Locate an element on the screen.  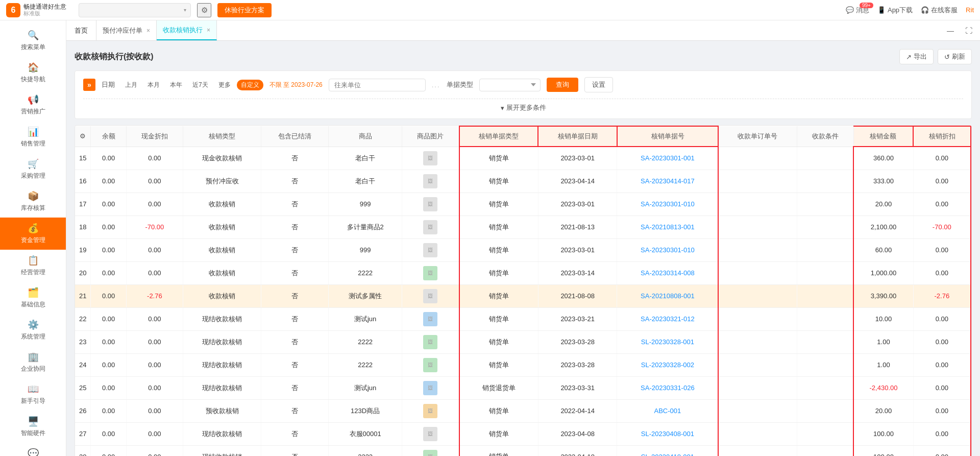
sidebar-item-sales: 📊 销售管理 is located at coordinates (33, 137).